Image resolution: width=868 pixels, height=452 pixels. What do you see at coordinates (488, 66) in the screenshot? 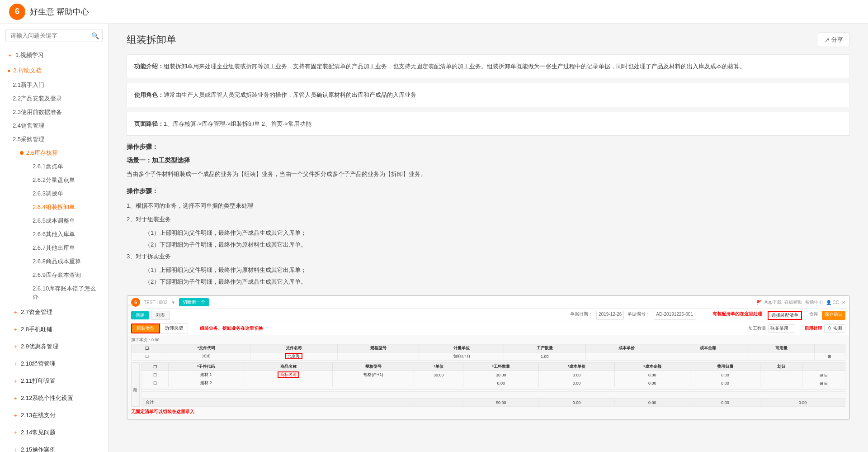
I see `func-intro-block: 功能介绍：组装拆卸单用来处理企业组装或拆卸等加工业务，支持有固定装配清单的产品加…` at bounding box center [488, 66].